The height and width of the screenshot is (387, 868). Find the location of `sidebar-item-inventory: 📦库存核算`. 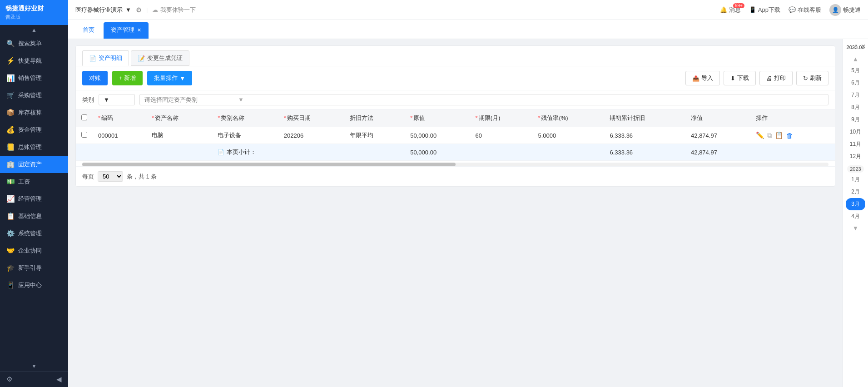

sidebar-item-inventory: 📦库存核算 is located at coordinates (34, 113).